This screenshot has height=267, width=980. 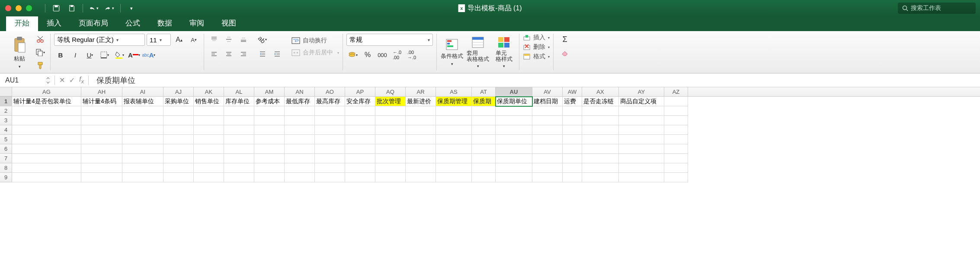 I want to click on cell-AW2, so click(x=573, y=111).